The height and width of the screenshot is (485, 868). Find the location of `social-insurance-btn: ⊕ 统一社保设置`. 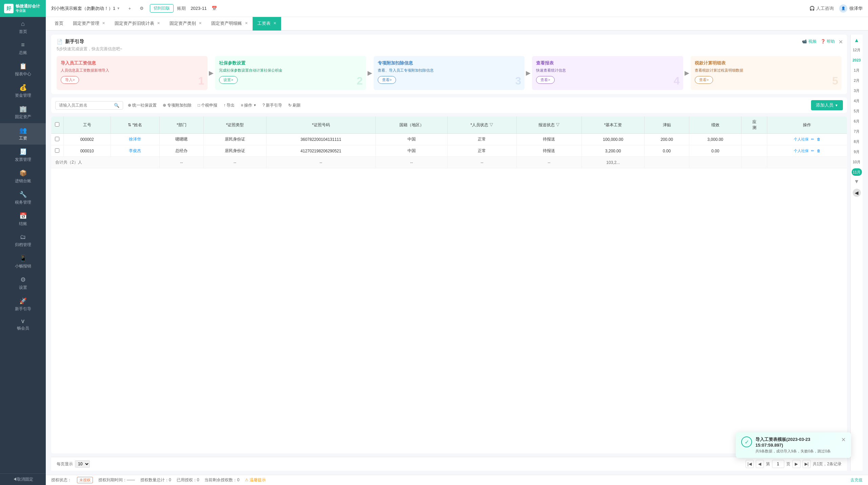

social-insurance-btn: ⊕ 统一社保设置 is located at coordinates (142, 105).